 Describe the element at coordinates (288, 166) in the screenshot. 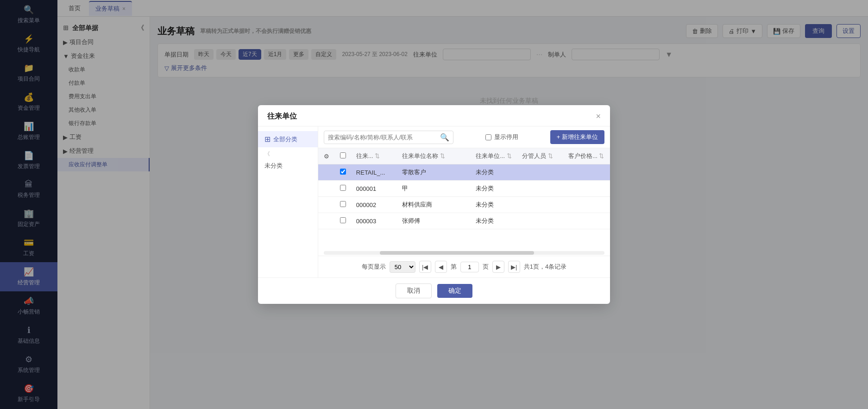

I see `dialog-sidebar-unclassified: 未分类` at that location.